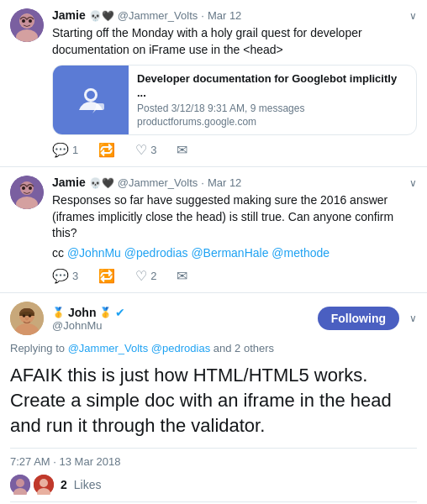 This screenshot has height=504, width=427. What do you see at coordinates (102, 183) in the screenshot?
I see `tweet-2-badges: 💀🖤` at bounding box center [102, 183].